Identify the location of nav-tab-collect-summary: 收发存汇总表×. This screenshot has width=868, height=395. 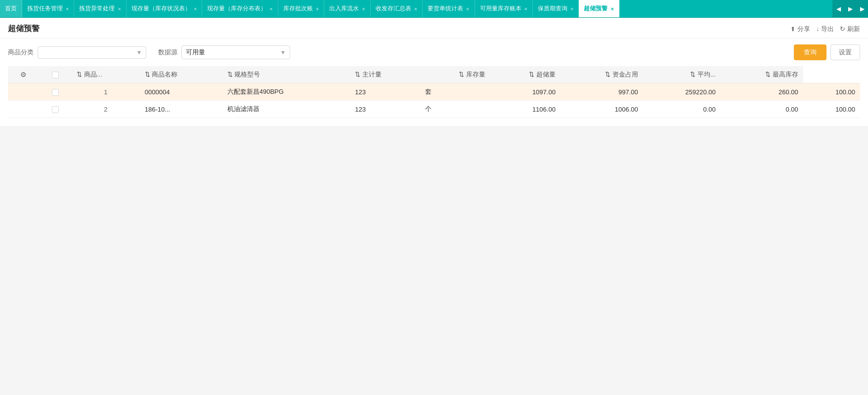
(396, 9).